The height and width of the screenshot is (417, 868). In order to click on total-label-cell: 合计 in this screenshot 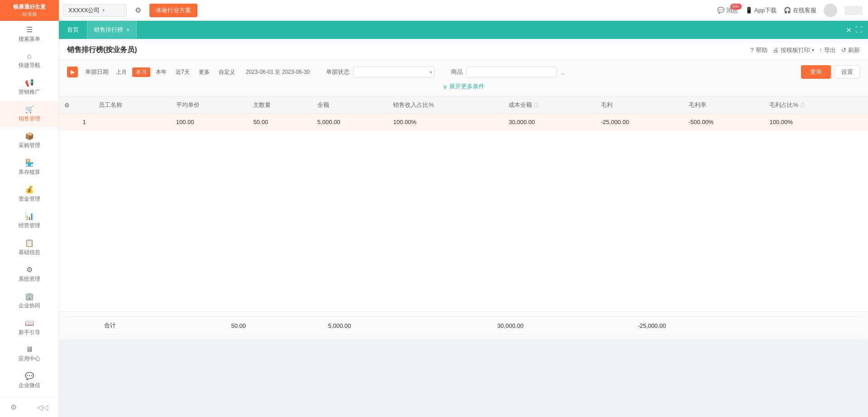, I will do `click(141, 326)`.